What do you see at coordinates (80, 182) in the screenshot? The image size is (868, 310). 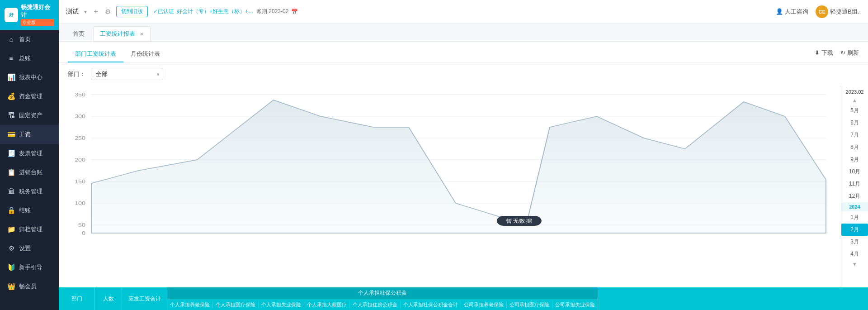 I see `svg-text: 150` at bounding box center [80, 182].